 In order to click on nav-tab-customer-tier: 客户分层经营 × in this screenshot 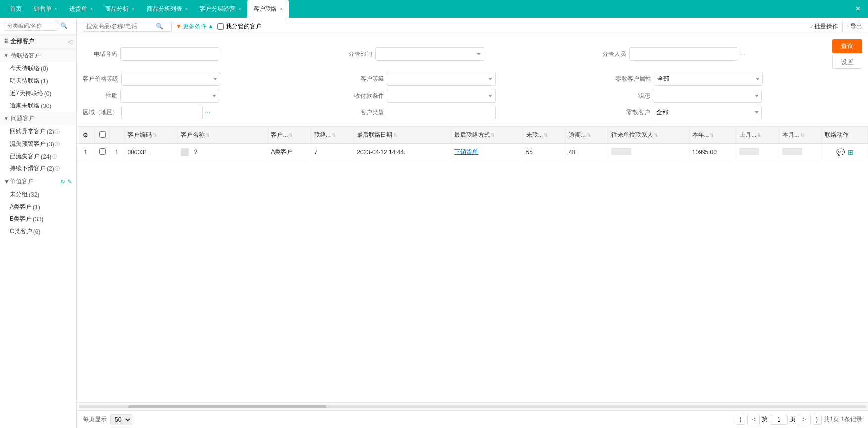, I will do `click(220, 9)`.